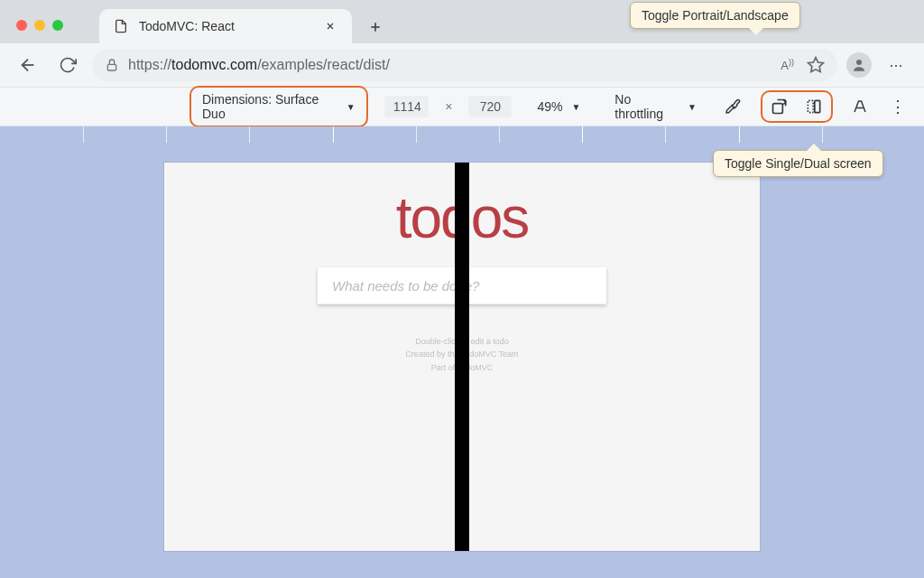 Image resolution: width=924 pixels, height=578 pixels. Describe the element at coordinates (150, 65) in the screenshot. I see `url-prefix: https://` at that location.